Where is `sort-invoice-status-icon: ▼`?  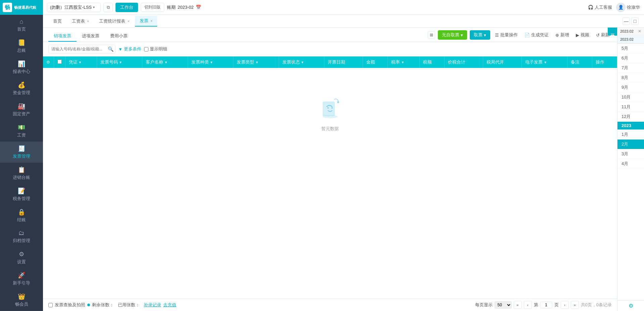 sort-invoice-status-icon: ▼ is located at coordinates (303, 63).